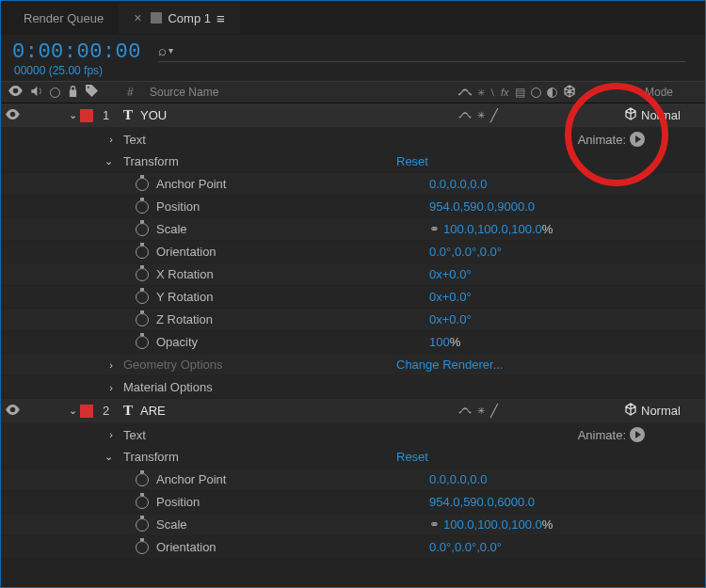 This screenshot has height=588, width=706. What do you see at coordinates (552, 92) in the screenshot?
I see `adjustment-header-icon` at bounding box center [552, 92].